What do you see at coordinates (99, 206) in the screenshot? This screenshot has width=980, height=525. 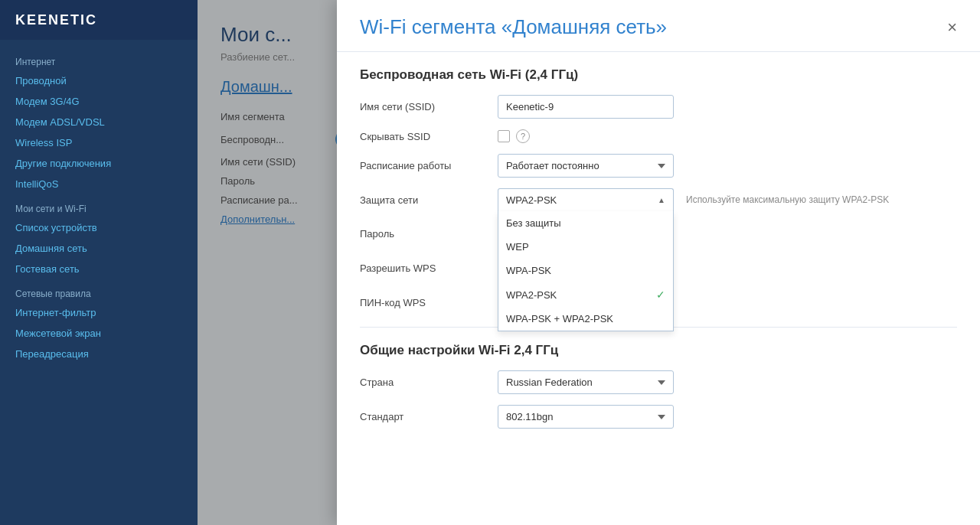 I see `sidebar-nav: Интернет Проводной Модем 3G/4G Модем ADS…` at bounding box center [99, 206].